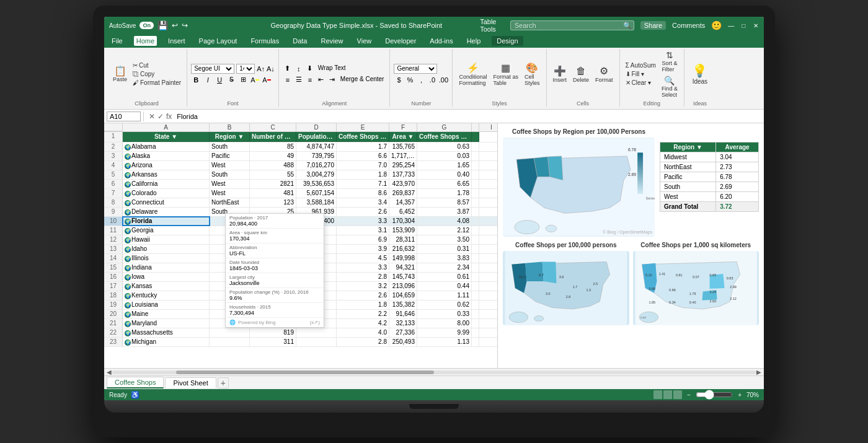 Image resolution: width=868 pixels, height=443 pixels. Describe the element at coordinates (403, 305) in the screenshot. I see `cell-area: 135,382` at that location.